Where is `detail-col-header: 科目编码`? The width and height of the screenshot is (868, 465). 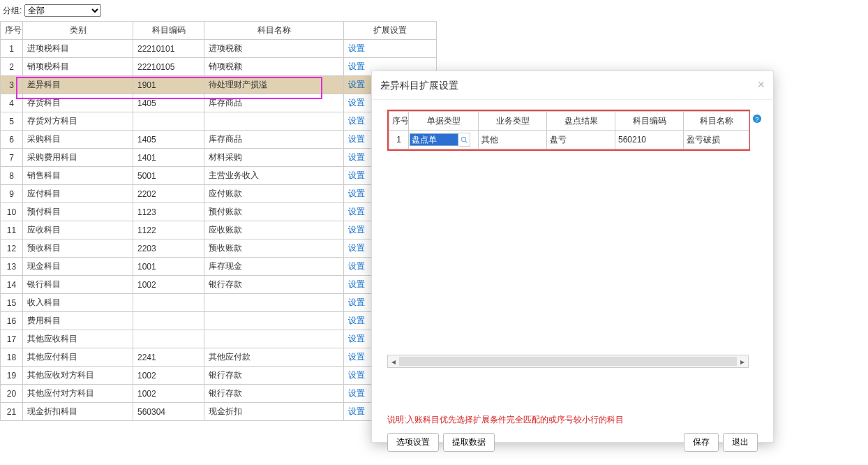
detail-col-header: 科目编码 is located at coordinates (650, 121).